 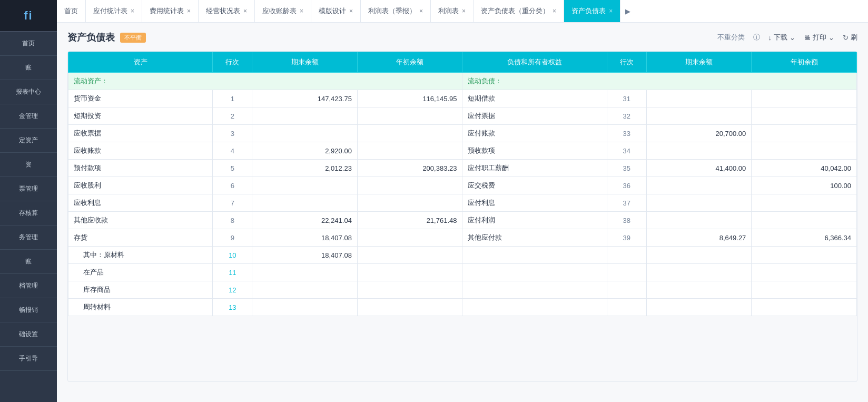 What do you see at coordinates (731, 37) in the screenshot?
I see `no-reclassify-label: 不重分类` at bounding box center [731, 37].